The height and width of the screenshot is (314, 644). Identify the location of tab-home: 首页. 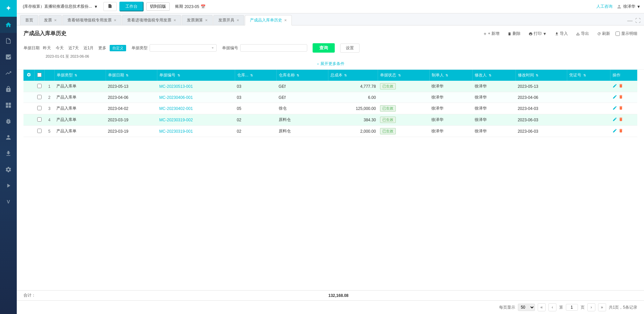
(29, 20).